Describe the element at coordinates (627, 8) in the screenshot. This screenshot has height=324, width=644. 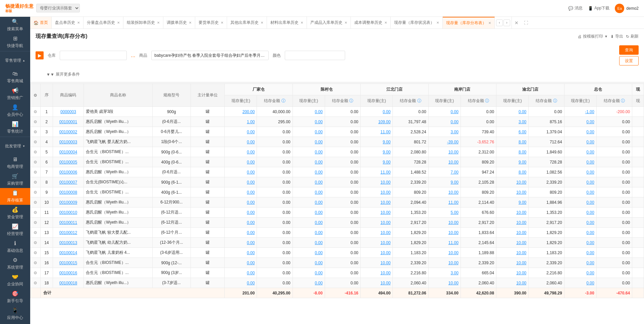
I see `user-info: Ea demo2` at that location.